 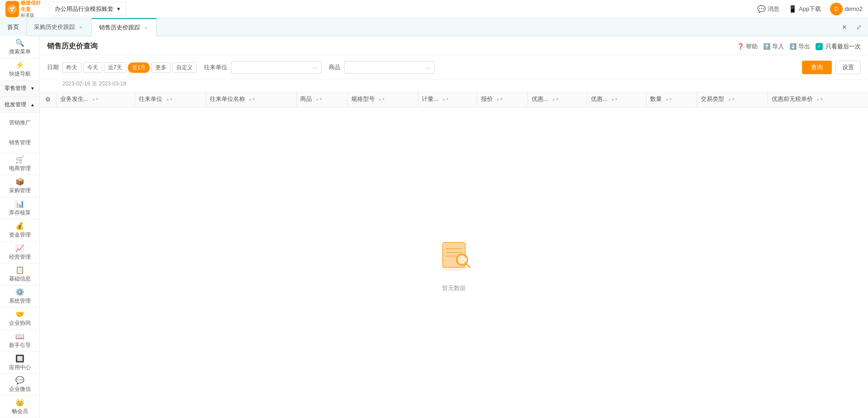 What do you see at coordinates (382, 100) in the screenshot?
I see `sort-spec: ▲▼` at bounding box center [382, 100].